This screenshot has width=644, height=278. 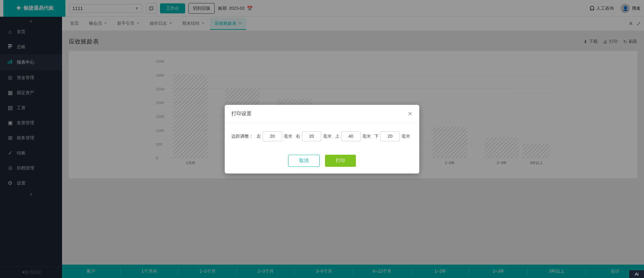 I want to click on modal-close-button: ✕, so click(x=410, y=114).